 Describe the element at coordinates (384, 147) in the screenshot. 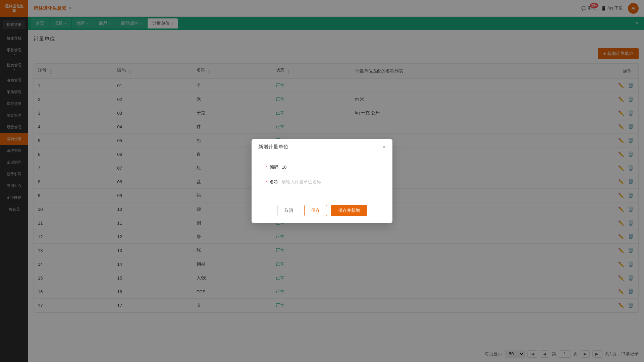

I see `modal-close-button: ×` at that location.